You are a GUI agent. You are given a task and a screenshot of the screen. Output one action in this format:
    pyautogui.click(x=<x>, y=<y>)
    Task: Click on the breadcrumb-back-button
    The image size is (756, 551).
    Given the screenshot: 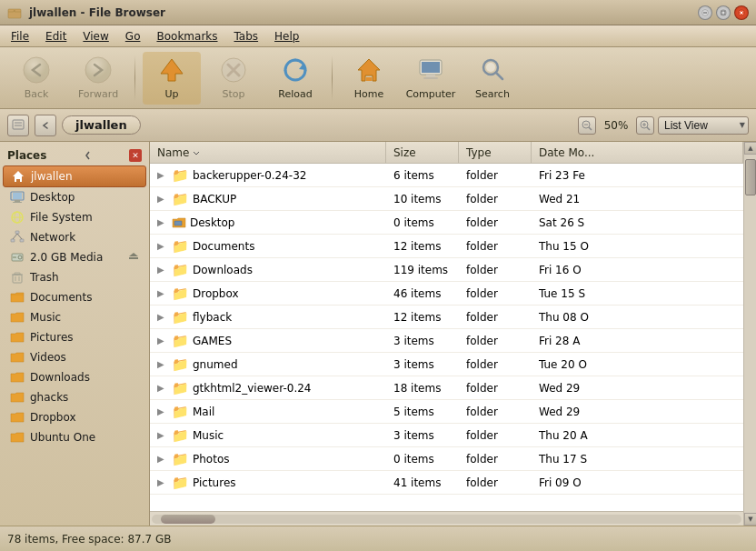 What is the action you would take?
    pyautogui.click(x=45, y=125)
    